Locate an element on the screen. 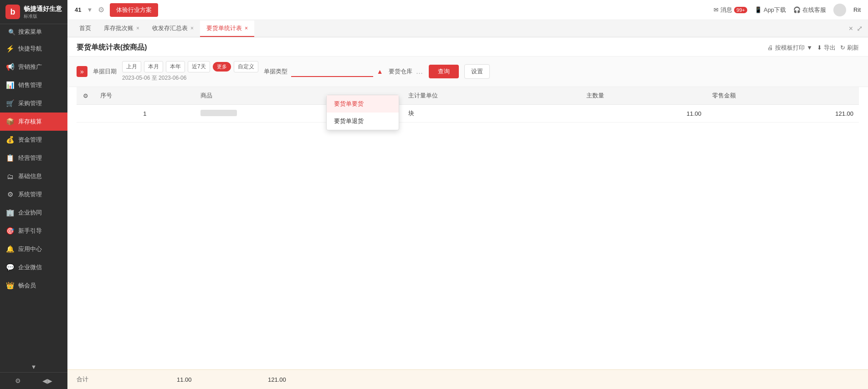  query-button: 查询 is located at coordinates (444, 72).